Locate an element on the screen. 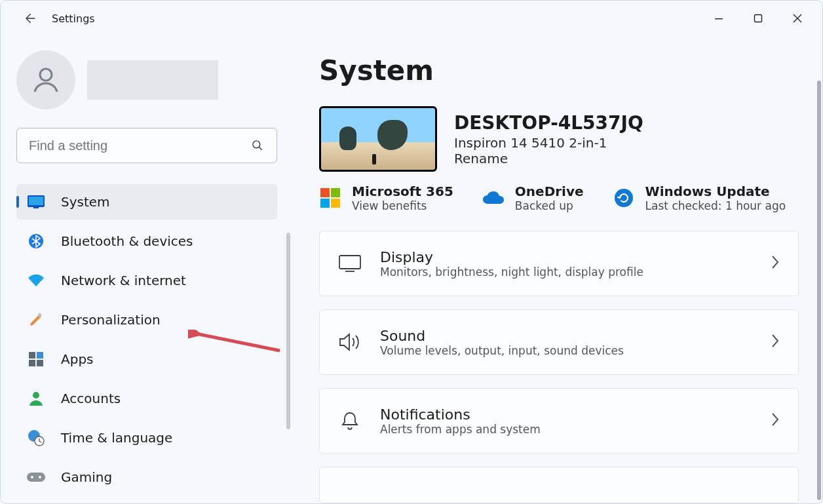 The width and height of the screenshot is (823, 504). sidebar-item-label: Apps is located at coordinates (77, 359).